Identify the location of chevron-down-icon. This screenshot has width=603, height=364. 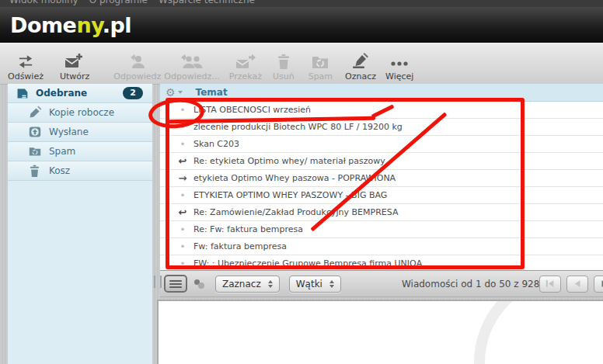
(180, 92).